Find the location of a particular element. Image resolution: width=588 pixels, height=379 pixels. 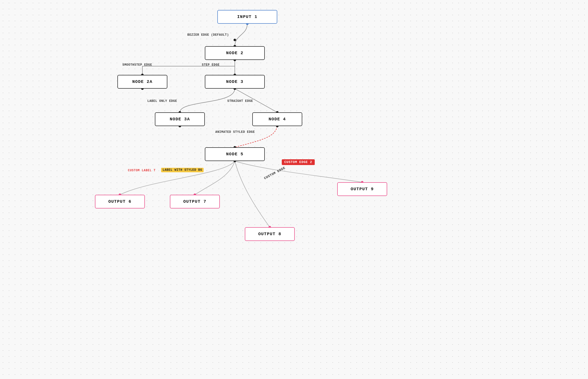

edge-label-custom-edge-2: CUSTOM EDGE 2 is located at coordinates (298, 162).